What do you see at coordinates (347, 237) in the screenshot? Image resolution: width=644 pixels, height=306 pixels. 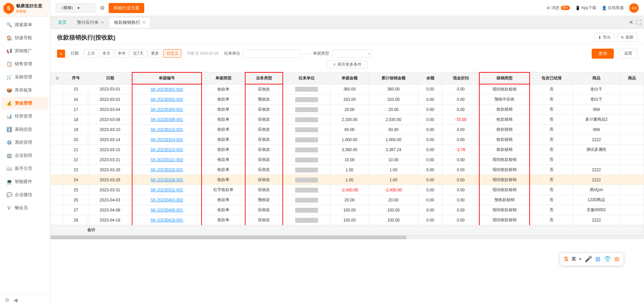 I see `horizontal-scrollbar` at bounding box center [347, 237].